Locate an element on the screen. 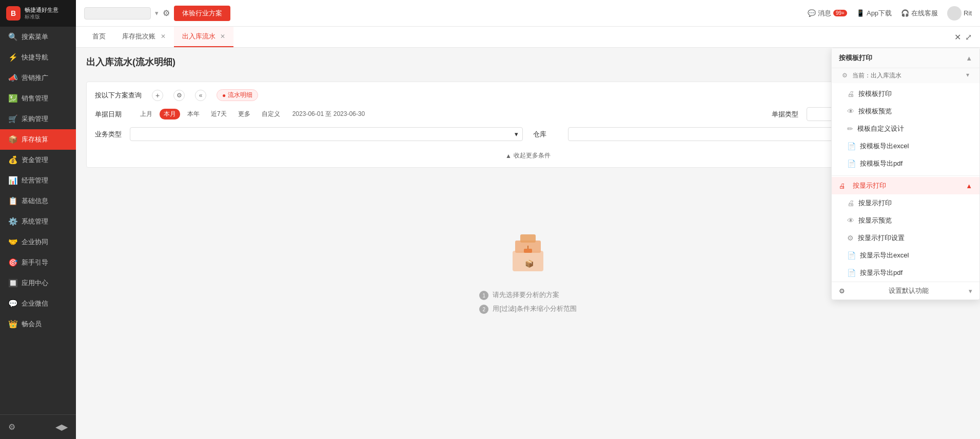 This screenshot has width=980, height=439. template-custom-label: 模板自定义设计 is located at coordinates (880, 129).